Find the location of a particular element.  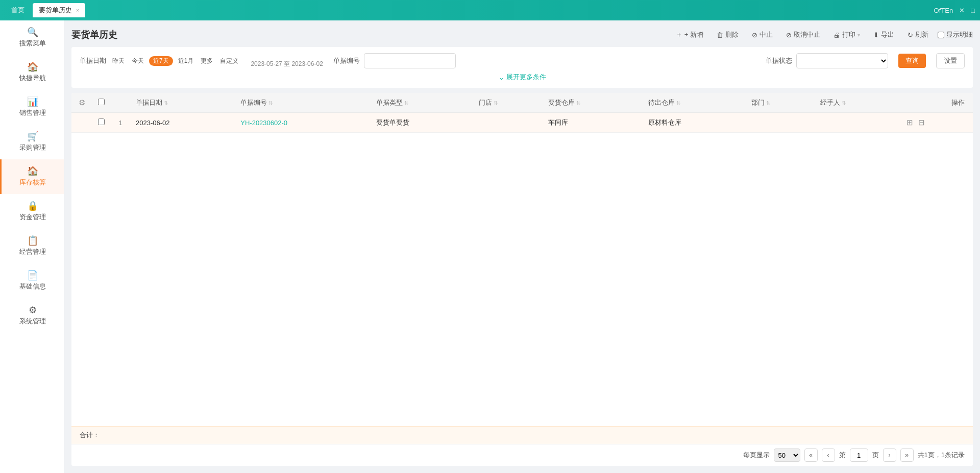

top-bar: 首页 要货单历史 × OfTEn ✕ □ is located at coordinates (490, 10).